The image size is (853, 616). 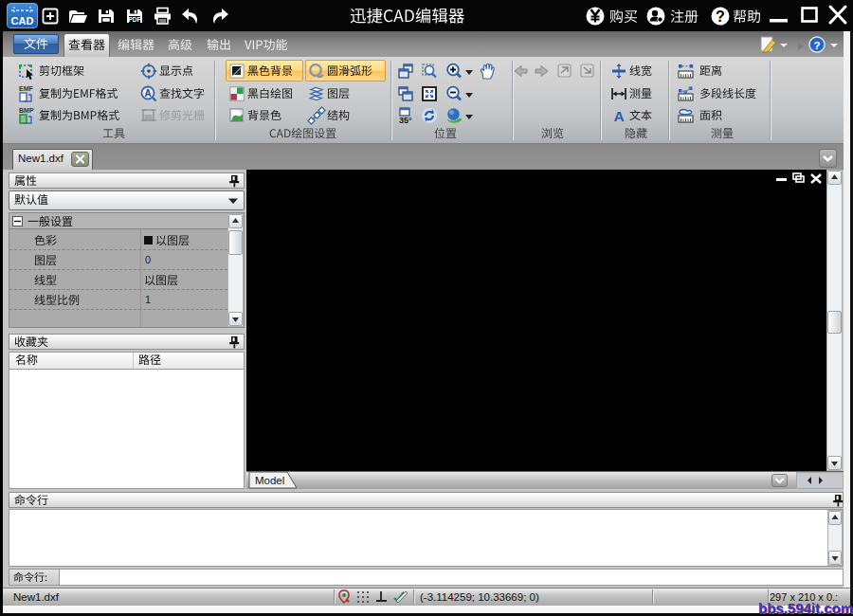 What do you see at coordinates (27, 110) in the screenshot?
I see `svg-text: BMP` at bounding box center [27, 110].